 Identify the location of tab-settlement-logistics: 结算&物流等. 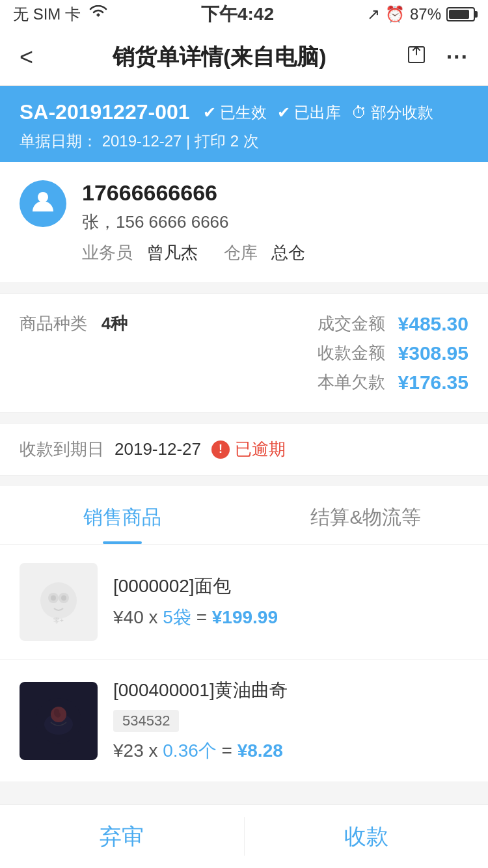
(366, 515).